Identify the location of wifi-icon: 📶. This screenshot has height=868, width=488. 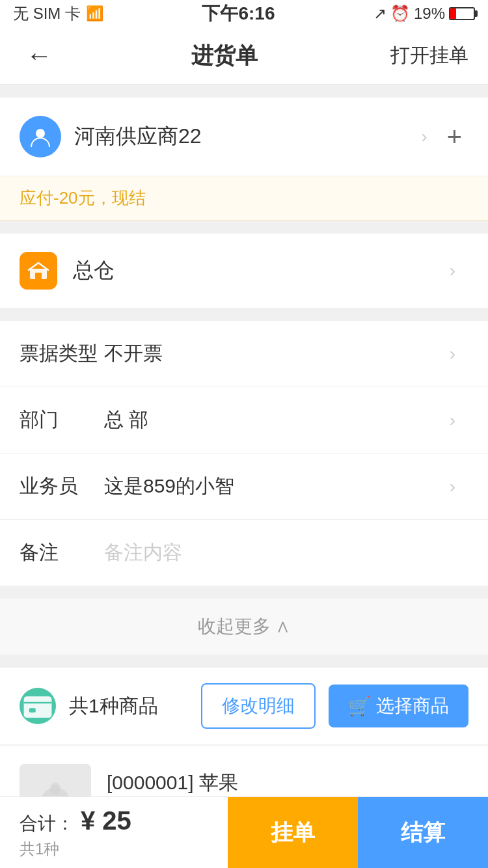
(95, 14).